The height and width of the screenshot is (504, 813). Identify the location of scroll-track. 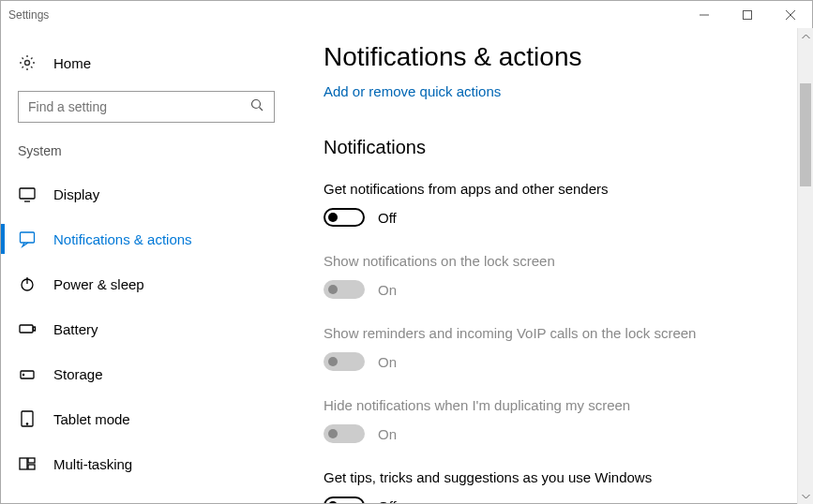
(805, 266).